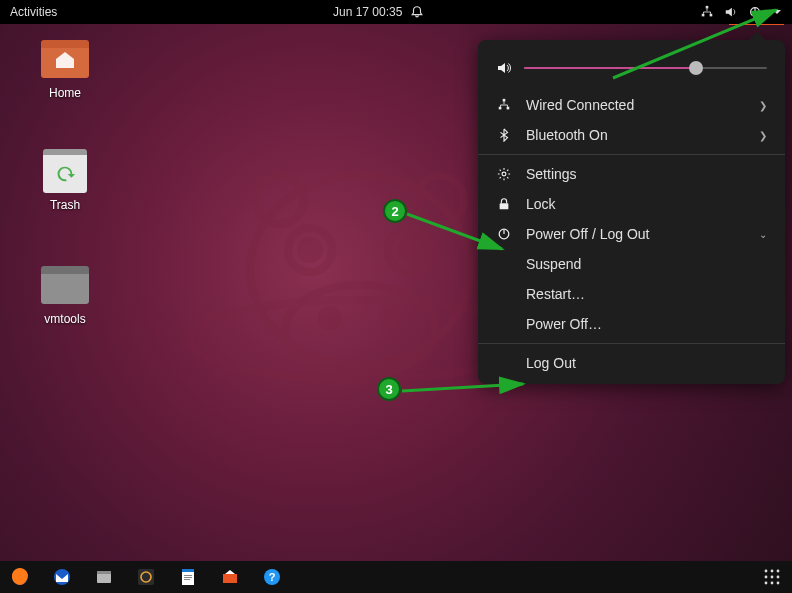 Image resolution: width=792 pixels, height=593 pixels. I want to click on volume-row, so click(632, 68).